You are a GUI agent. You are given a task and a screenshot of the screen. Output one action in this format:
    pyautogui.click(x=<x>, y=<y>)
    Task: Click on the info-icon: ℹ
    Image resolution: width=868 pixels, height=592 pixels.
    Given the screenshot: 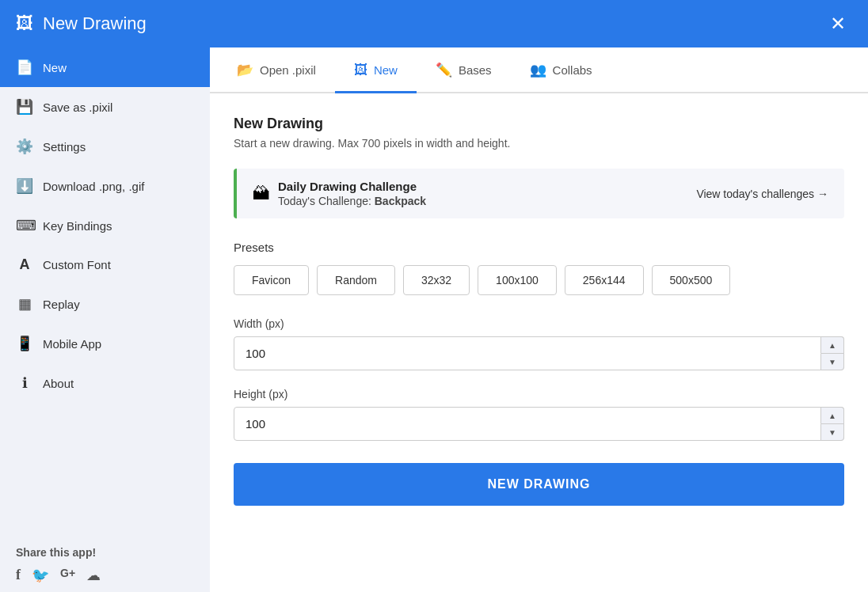 What is the action you would take?
    pyautogui.click(x=25, y=383)
    